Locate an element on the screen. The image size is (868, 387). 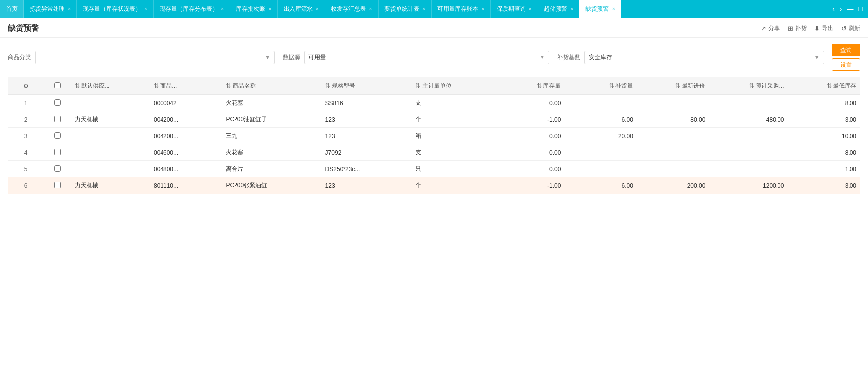
minimize-button: — is located at coordinates (850, 9).